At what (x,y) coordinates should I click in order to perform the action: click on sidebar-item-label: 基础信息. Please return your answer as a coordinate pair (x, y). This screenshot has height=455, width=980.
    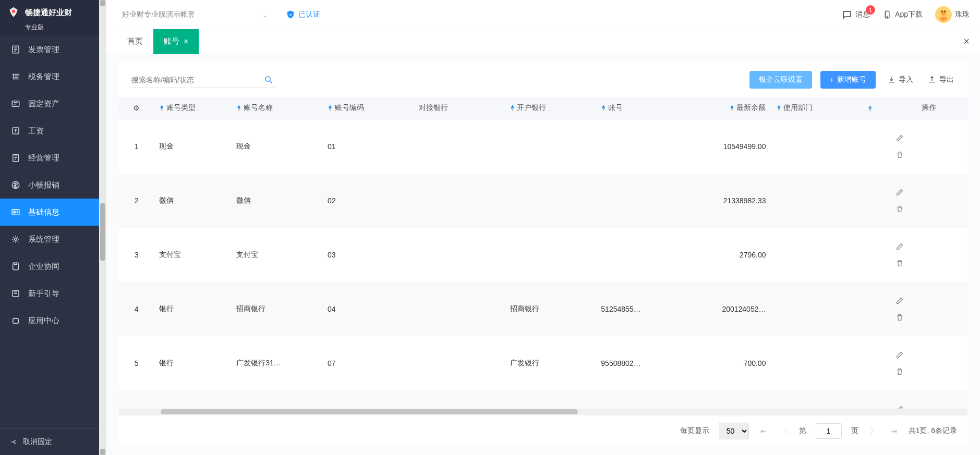
    Looking at the image, I should click on (44, 213).